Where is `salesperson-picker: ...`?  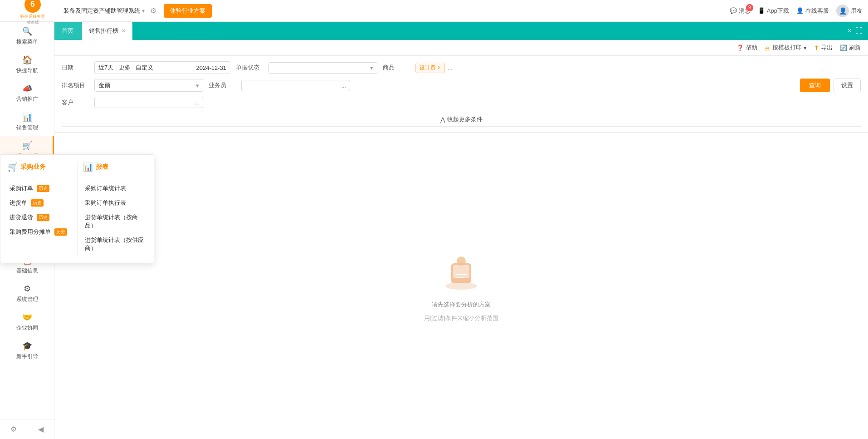 salesperson-picker: ... is located at coordinates (296, 85).